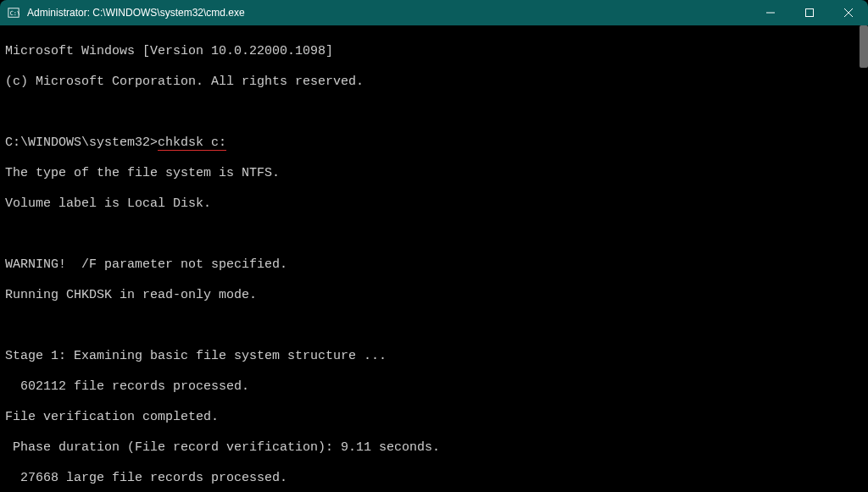 This screenshot has width=868, height=492. I want to click on output-line: File verification completed., so click(434, 417).